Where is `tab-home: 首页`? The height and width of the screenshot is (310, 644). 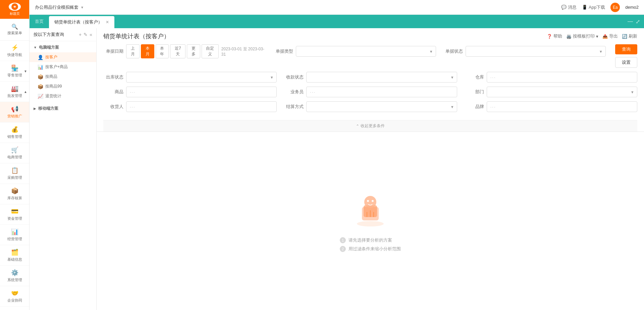
tab-home: 首页 is located at coordinates (39, 21).